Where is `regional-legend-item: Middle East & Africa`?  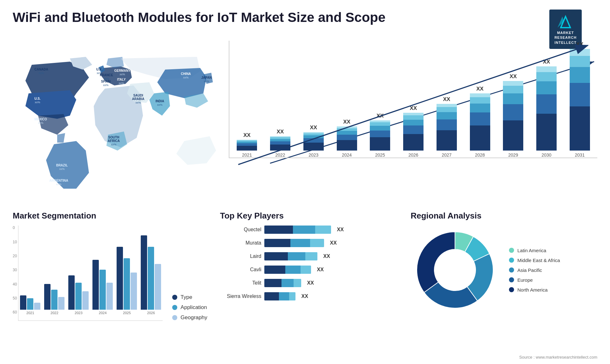
regional-legend-item: Middle East & Africa is located at coordinates (534, 260).